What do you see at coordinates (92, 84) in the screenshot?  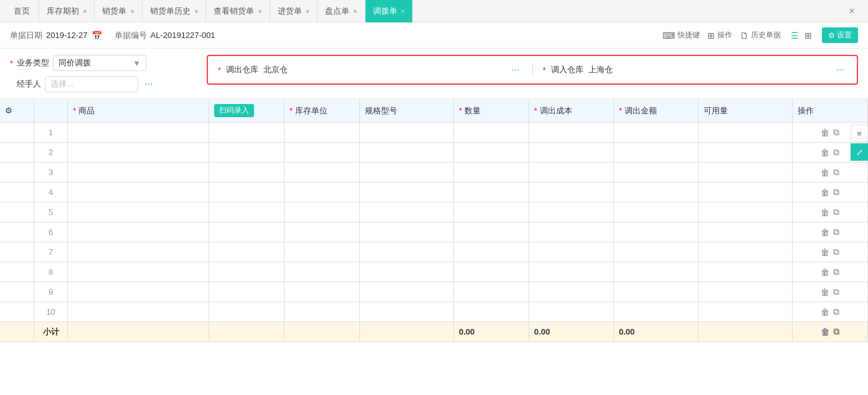 I see `handler-select: 选择...` at bounding box center [92, 84].